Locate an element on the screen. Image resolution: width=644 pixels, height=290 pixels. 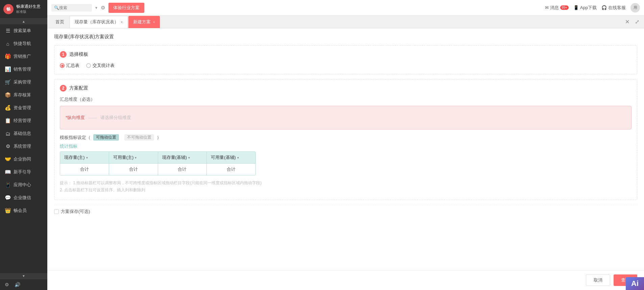
message-label: 消息 is located at coordinates (554, 8).